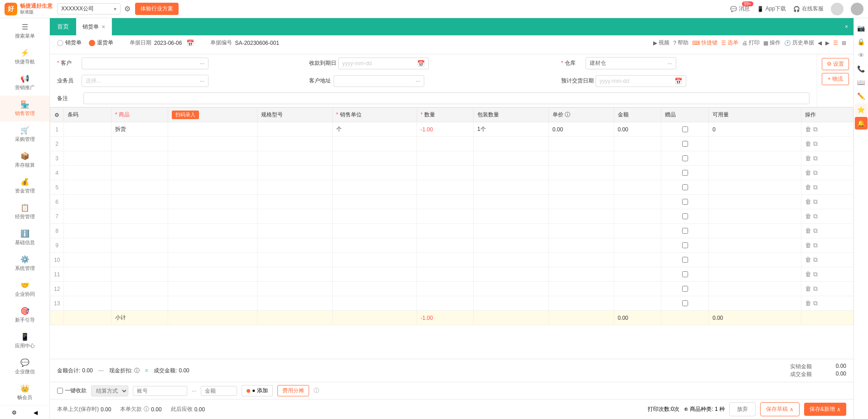 This screenshot has width=868, height=419. What do you see at coordinates (730, 43) in the screenshot?
I see `select-btn: ☰ 选单` at bounding box center [730, 43].